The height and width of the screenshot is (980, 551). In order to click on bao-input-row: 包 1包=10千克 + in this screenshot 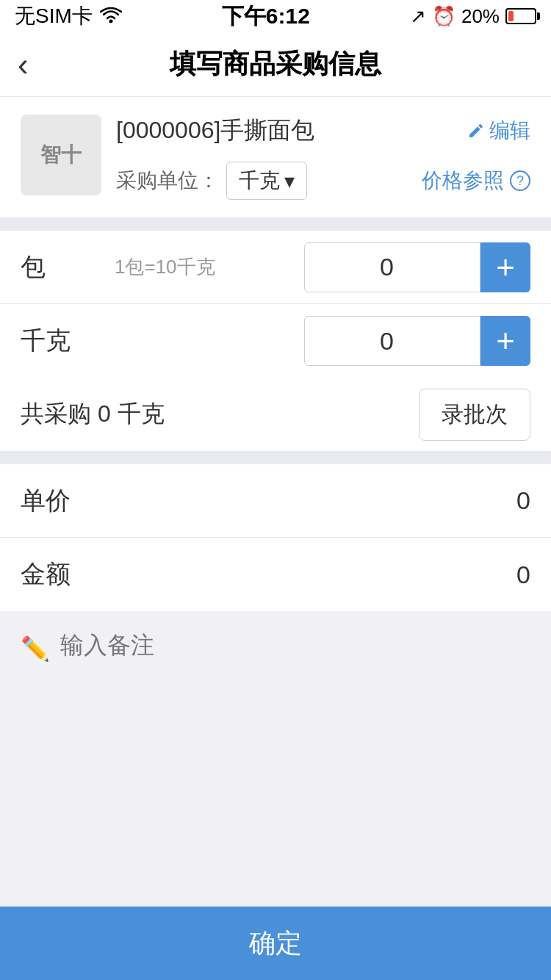, I will do `click(276, 267)`.